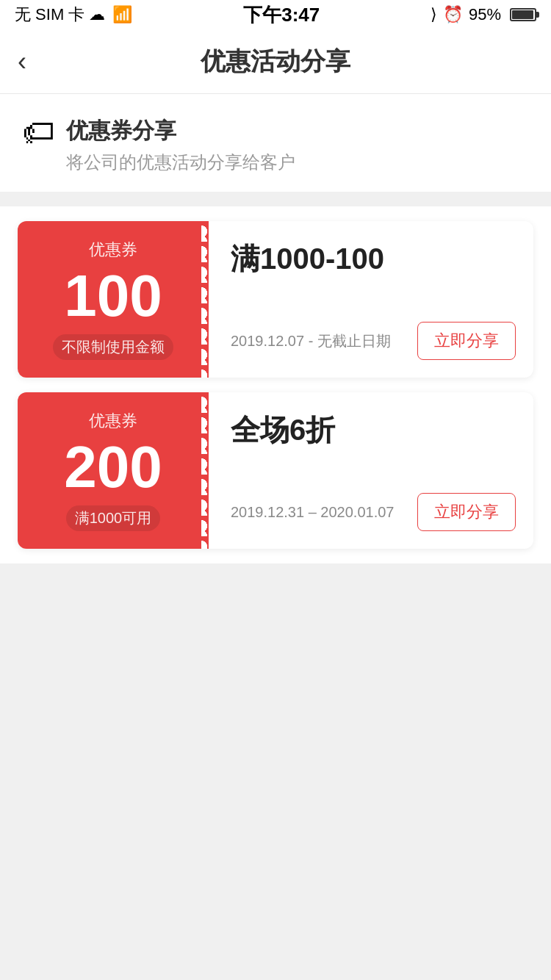  I want to click on battery-percent: 95%, so click(485, 15).